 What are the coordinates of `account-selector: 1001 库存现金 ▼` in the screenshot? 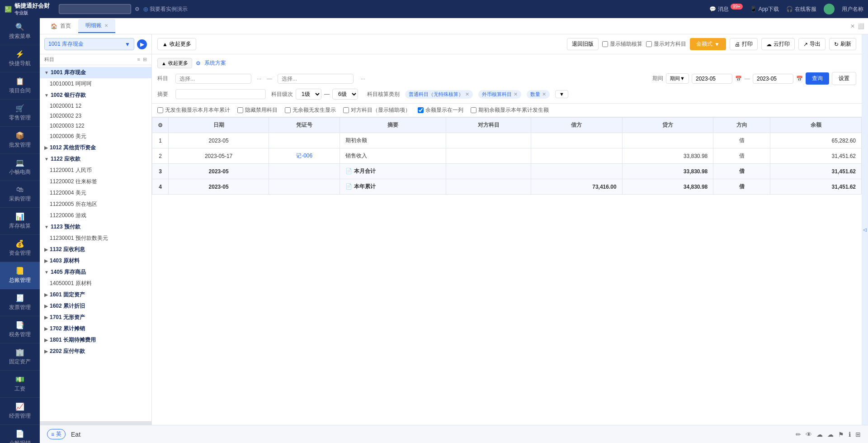 It's located at (90, 44).